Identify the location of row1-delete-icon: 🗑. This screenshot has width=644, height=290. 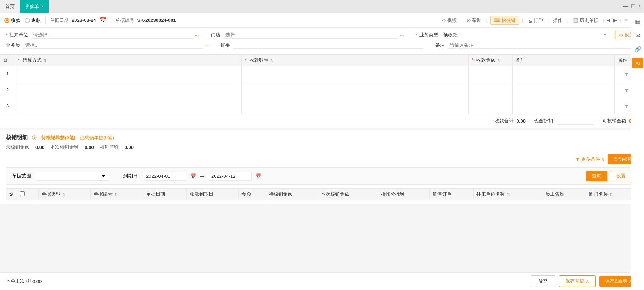
(627, 74).